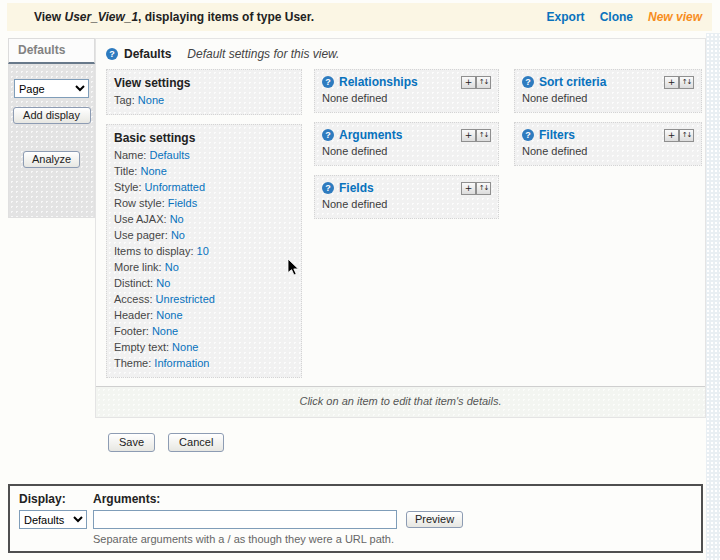 Image resolution: width=720 pixels, height=560 pixels. Describe the element at coordinates (56, 500) in the screenshot. I see `display-label: Display:` at that location.